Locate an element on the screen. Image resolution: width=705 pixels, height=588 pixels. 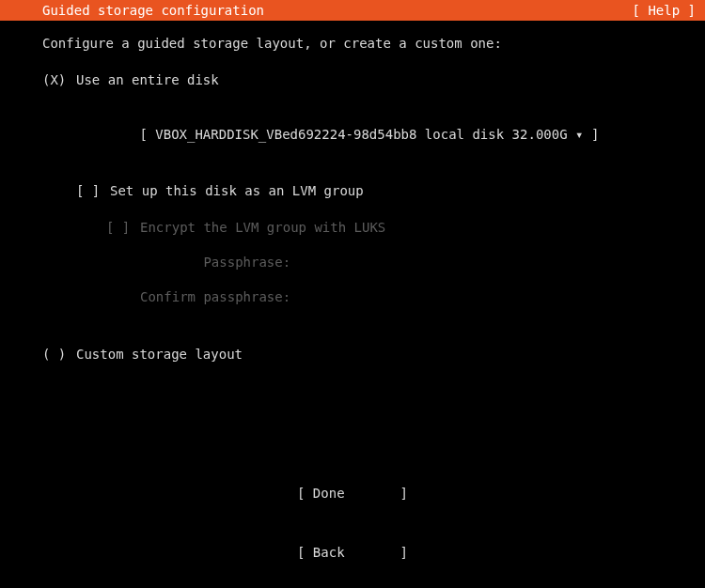
encrypt-label: Encrypt the LVM group with LUKS is located at coordinates (263, 227).